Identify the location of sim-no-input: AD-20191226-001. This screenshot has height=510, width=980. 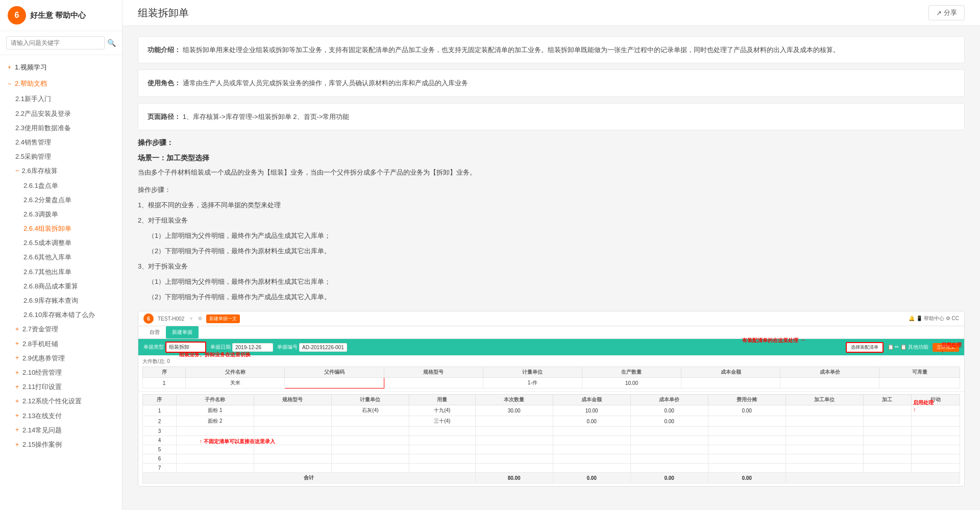
(323, 347).